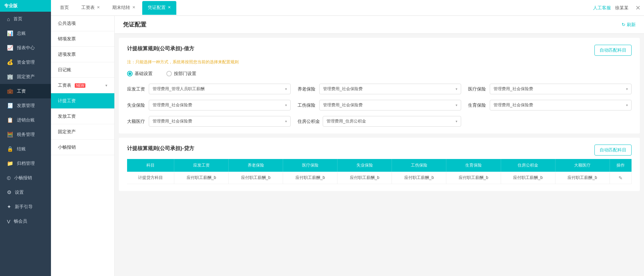 The height and width of the screenshot is (276, 644). What do you see at coordinates (380, 25) in the screenshot?
I see `page-header: 凭证配置 ↻ 刷新` at bounding box center [380, 25].